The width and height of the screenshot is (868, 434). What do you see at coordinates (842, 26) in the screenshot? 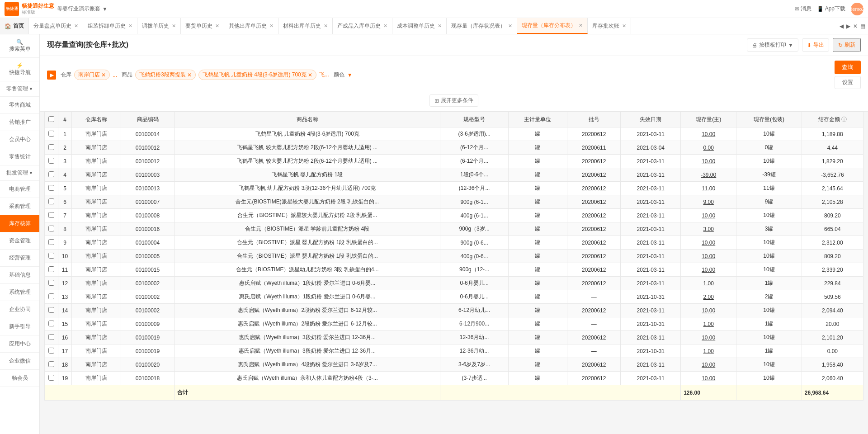
I see `tab-prev-btn: ◀` at bounding box center [842, 26].